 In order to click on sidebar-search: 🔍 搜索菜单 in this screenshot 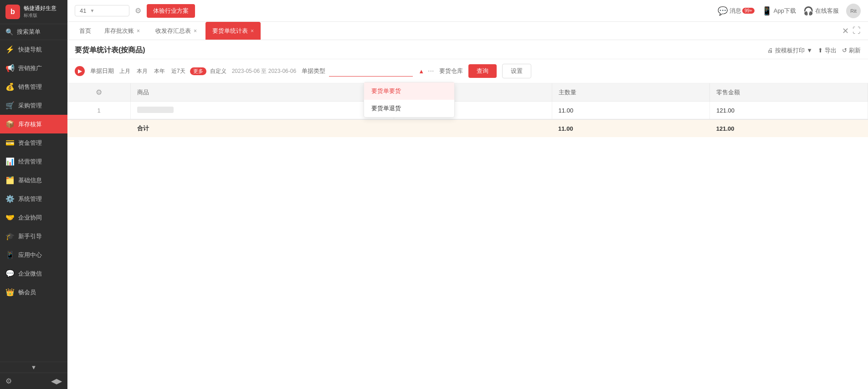, I will do `click(34, 32)`.